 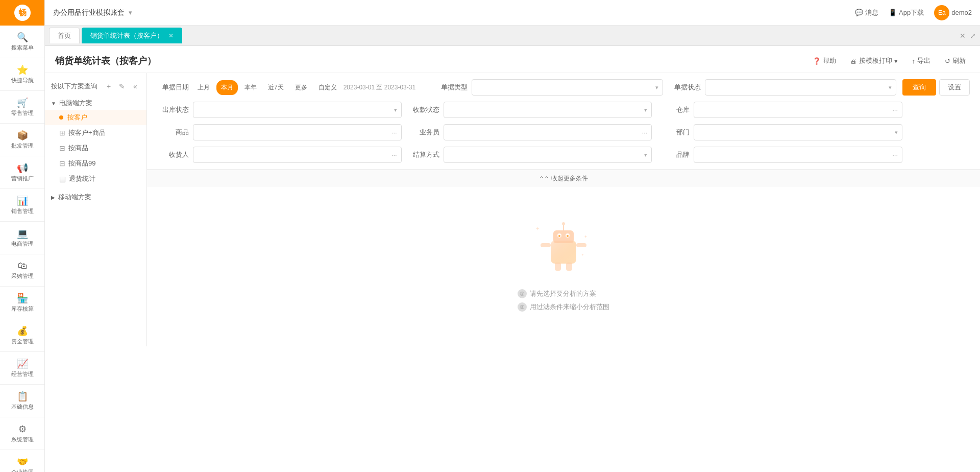 I want to click on print-btn: 🖨 按模板打印 ▾, so click(x=874, y=61).